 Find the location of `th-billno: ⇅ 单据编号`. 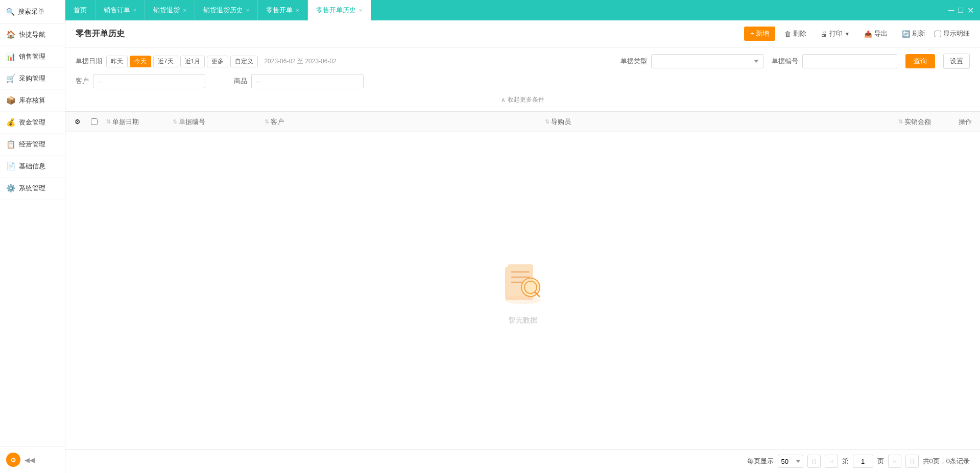

th-billno: ⇅ 单据编号 is located at coordinates (214, 122).